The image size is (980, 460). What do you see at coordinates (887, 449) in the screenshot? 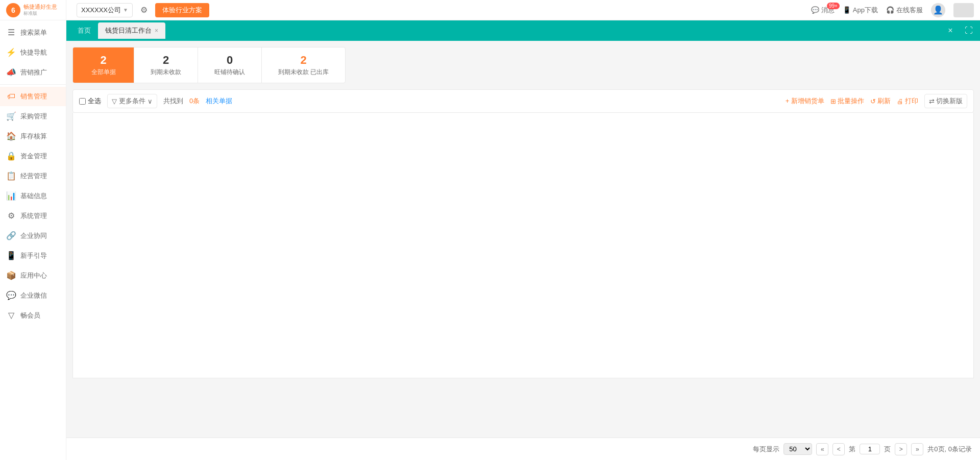
I see `page-text-2: 页` at bounding box center [887, 449].